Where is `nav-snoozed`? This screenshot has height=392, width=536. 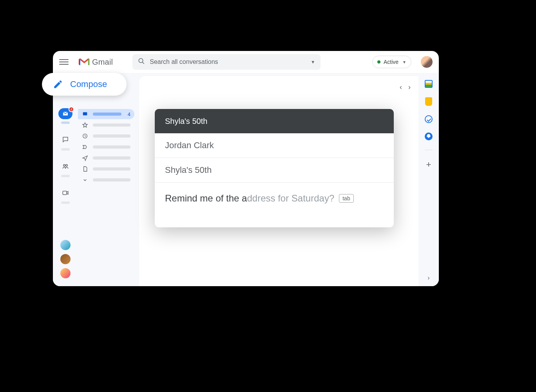
nav-snoozed is located at coordinates (106, 136).